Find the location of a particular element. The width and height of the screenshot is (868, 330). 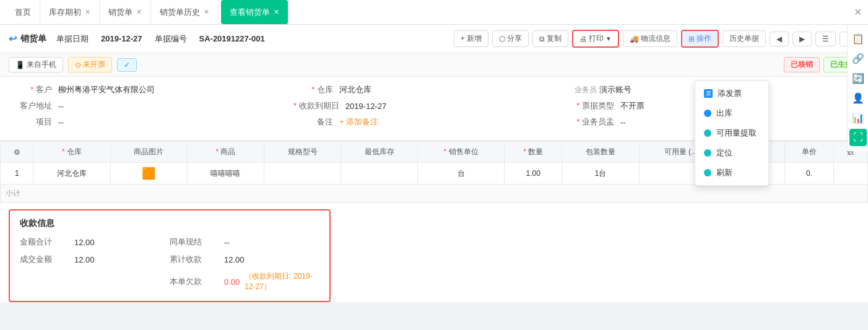

locate-item: 定位 is located at coordinates (732, 153).